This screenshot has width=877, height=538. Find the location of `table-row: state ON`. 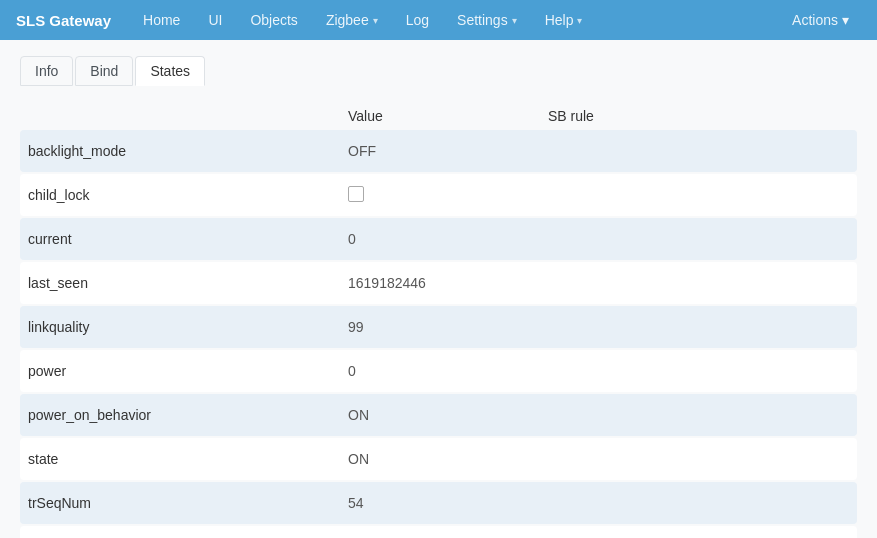

table-row: state ON is located at coordinates (438, 459).